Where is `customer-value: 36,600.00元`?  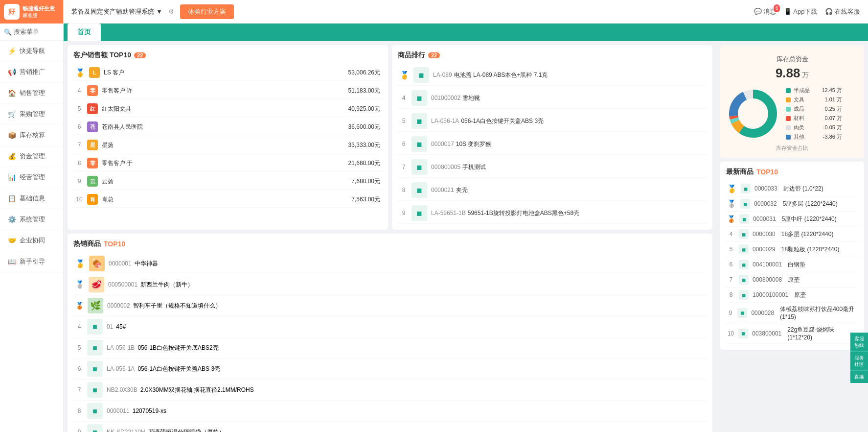
customer-value: 36,600.00元 is located at coordinates (364, 127).